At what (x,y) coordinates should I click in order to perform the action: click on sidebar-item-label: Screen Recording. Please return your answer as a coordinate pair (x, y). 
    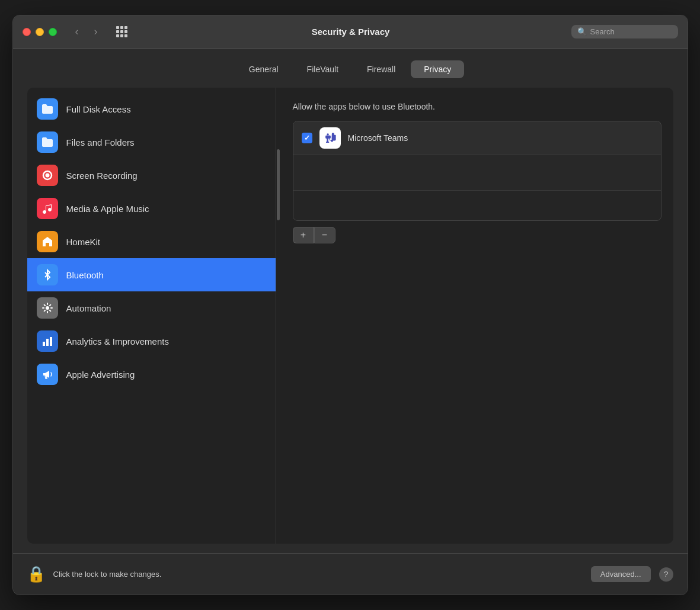
    Looking at the image, I should click on (102, 175).